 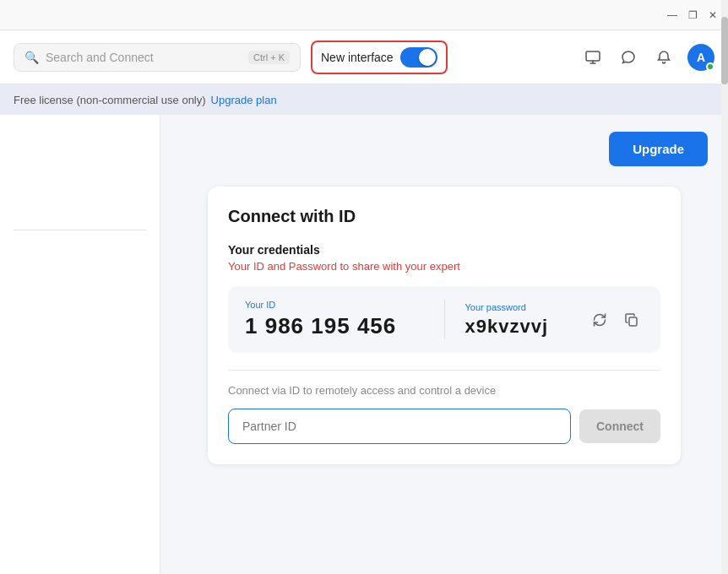 I want to click on password-action-icons, so click(x=616, y=320).